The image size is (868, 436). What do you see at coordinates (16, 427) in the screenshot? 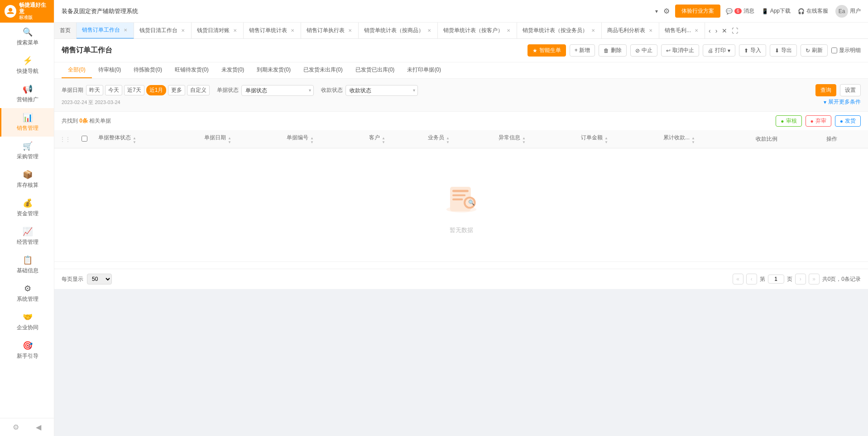
I see `settings-btn: ⚙` at bounding box center [16, 427].